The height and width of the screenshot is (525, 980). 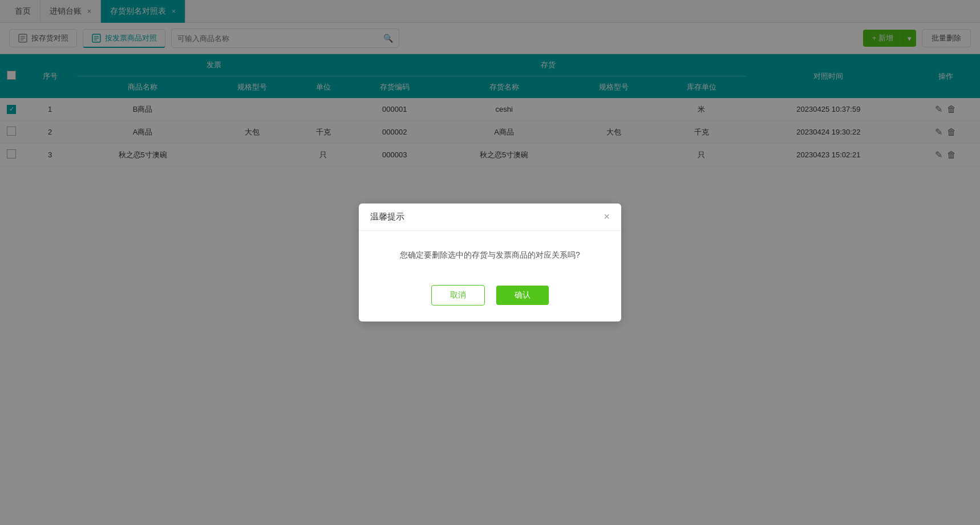 What do you see at coordinates (387, 217) in the screenshot?
I see `dialog-title: 温馨提示` at bounding box center [387, 217].